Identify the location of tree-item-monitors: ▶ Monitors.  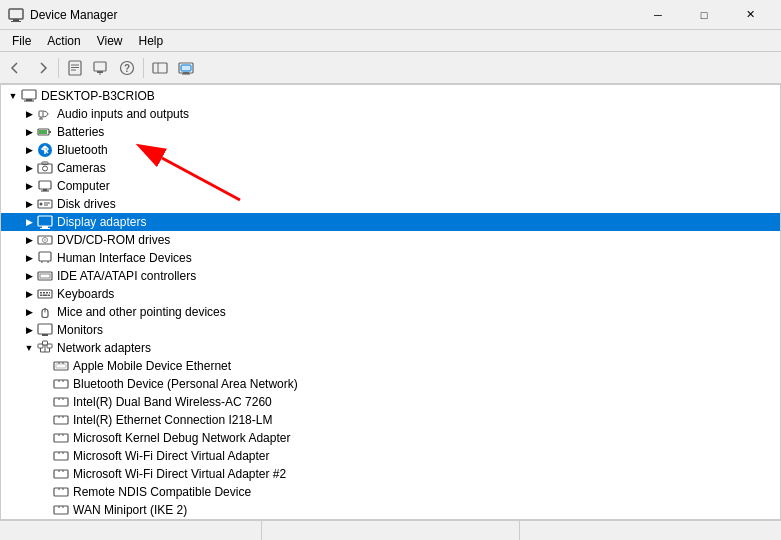
(390, 330).